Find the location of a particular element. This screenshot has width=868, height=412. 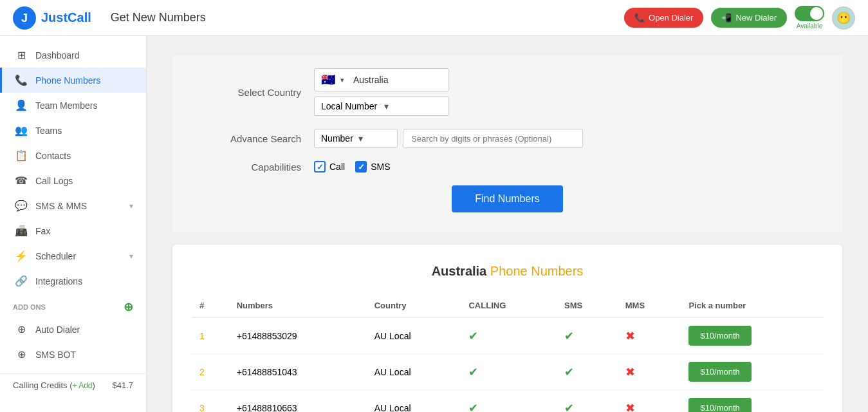

sms-bot-icon: ⊕ is located at coordinates (21, 354).